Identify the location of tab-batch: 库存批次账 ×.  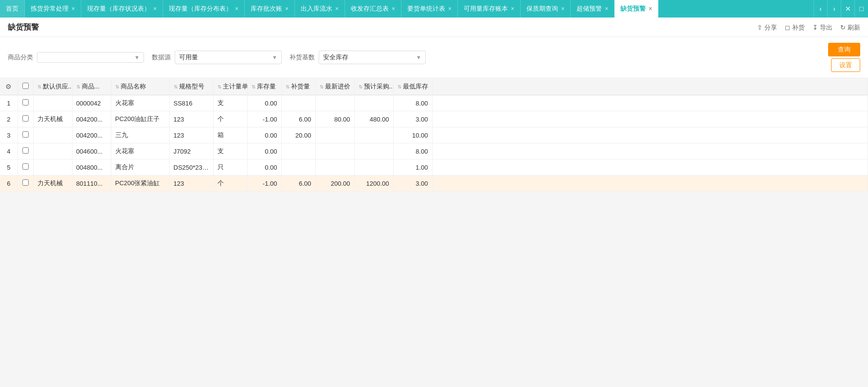
(270, 9).